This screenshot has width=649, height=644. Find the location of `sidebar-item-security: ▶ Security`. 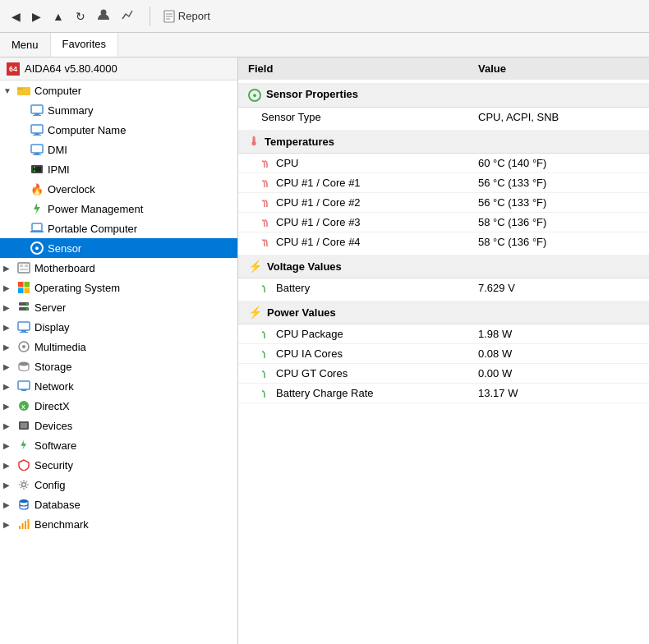

sidebar-item-security: ▶ Security is located at coordinates (118, 465).